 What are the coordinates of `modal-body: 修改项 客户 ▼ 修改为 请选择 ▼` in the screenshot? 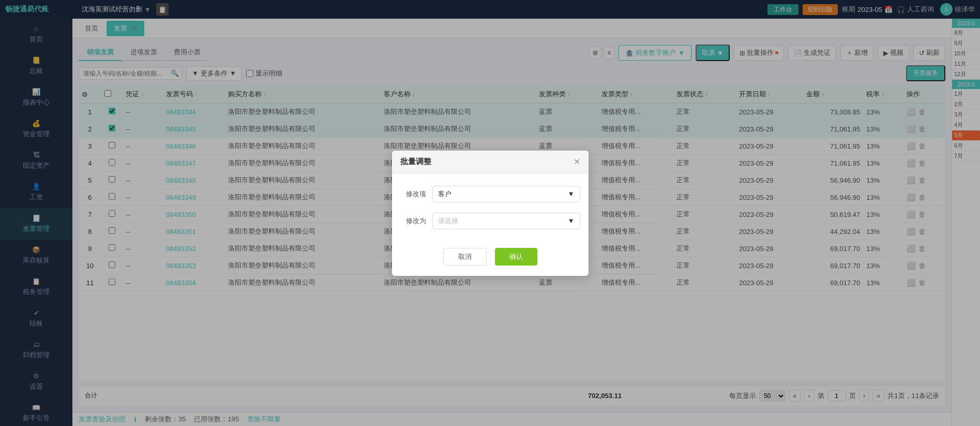 It's located at (490, 208).